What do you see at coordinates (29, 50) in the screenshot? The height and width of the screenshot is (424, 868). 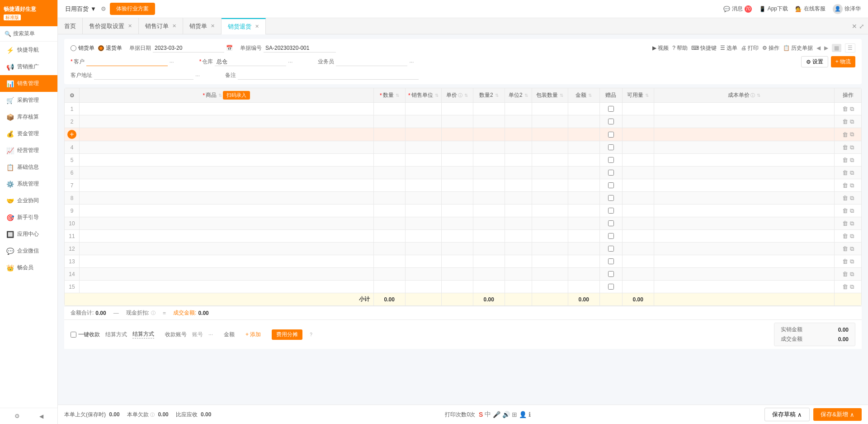 I see `sidebar-item-shortcut: ⚡快捷导航` at bounding box center [29, 50].